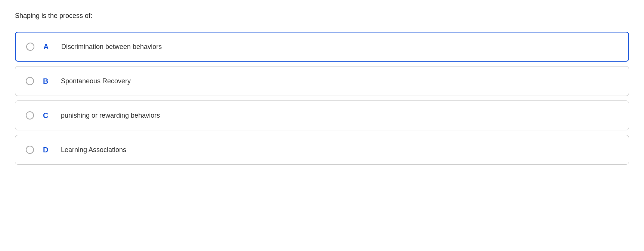 The width and height of the screenshot is (644, 251). I want to click on option-row-b: BSpontaneous Recovery, so click(322, 81).